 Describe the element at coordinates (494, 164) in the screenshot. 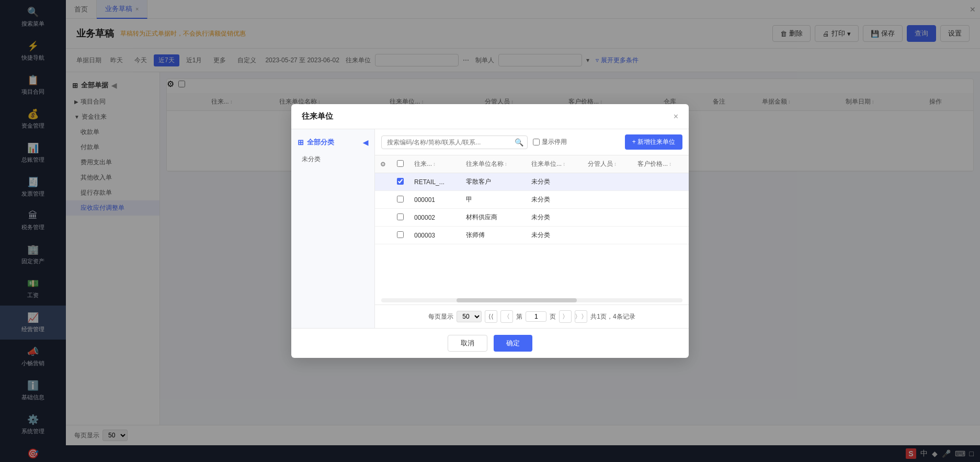

I see `modal-th-name: 往来单位名称↕` at that location.